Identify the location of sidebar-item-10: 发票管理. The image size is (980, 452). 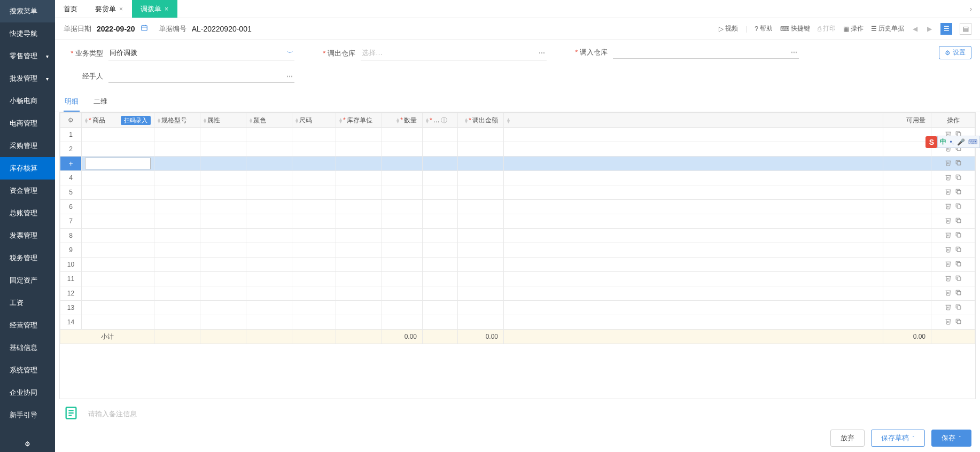
(28, 236).